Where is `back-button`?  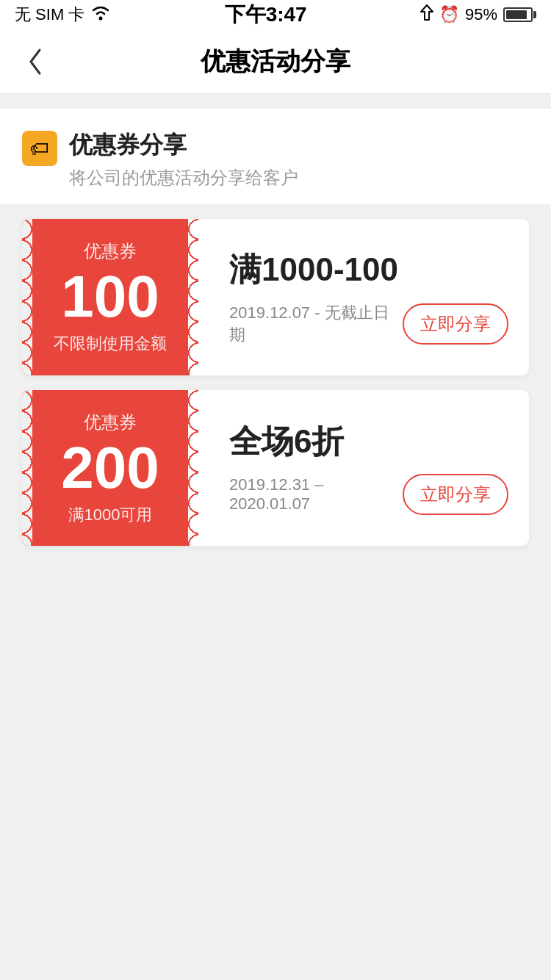 back-button is located at coordinates (35, 62).